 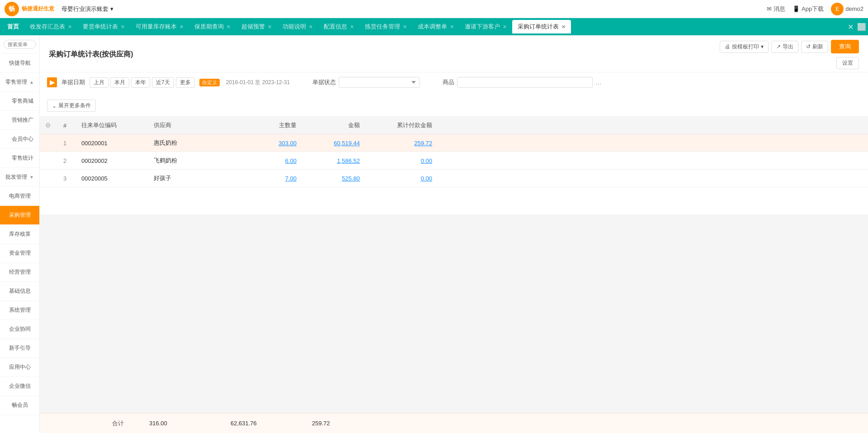 What do you see at coordinates (20, 234) in the screenshot?
I see `sidebar-item-inventory: 库存核算` at bounding box center [20, 234].